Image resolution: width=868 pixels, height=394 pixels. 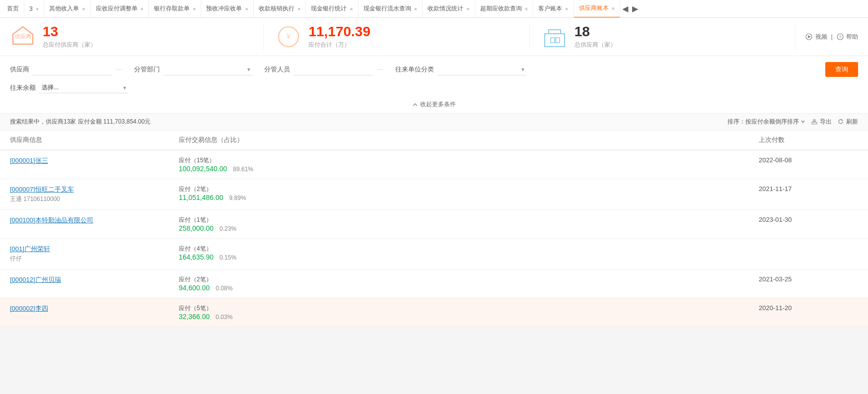 What do you see at coordinates (196, 257) in the screenshot?
I see `tx-amount: 164,635.90` at bounding box center [196, 257].